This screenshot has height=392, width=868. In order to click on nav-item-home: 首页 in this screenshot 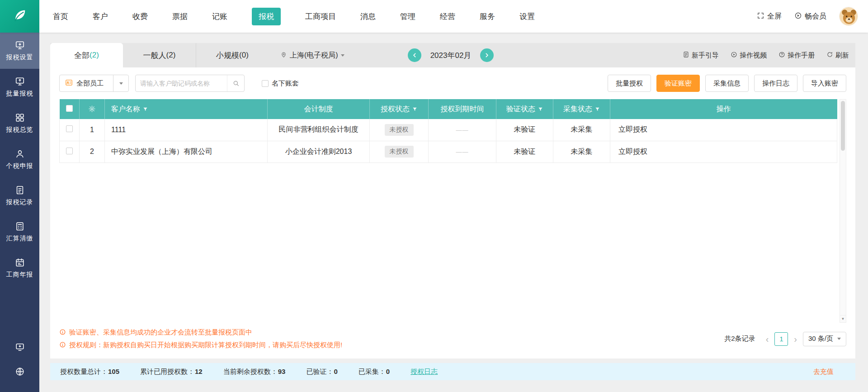, I will do `click(61, 16)`.